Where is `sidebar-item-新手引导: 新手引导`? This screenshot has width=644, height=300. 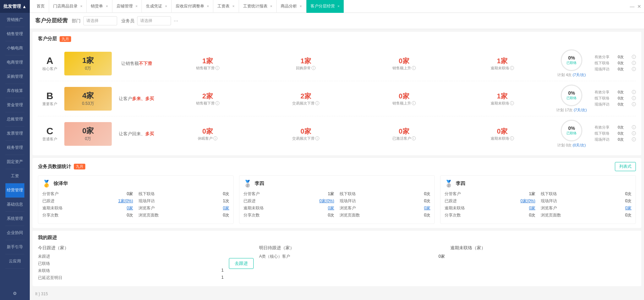 sidebar-item-新手引导: 新手引导 is located at coordinates (15, 247).